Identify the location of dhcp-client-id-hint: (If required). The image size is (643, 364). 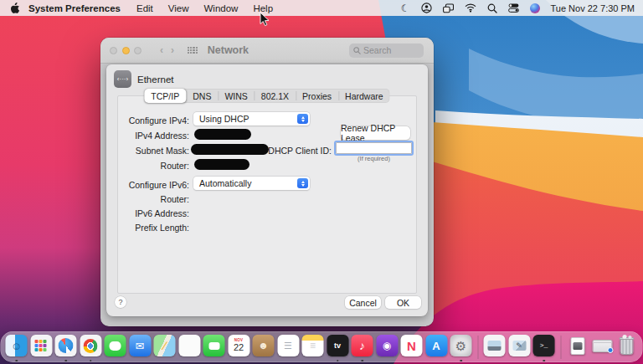
(373, 159).